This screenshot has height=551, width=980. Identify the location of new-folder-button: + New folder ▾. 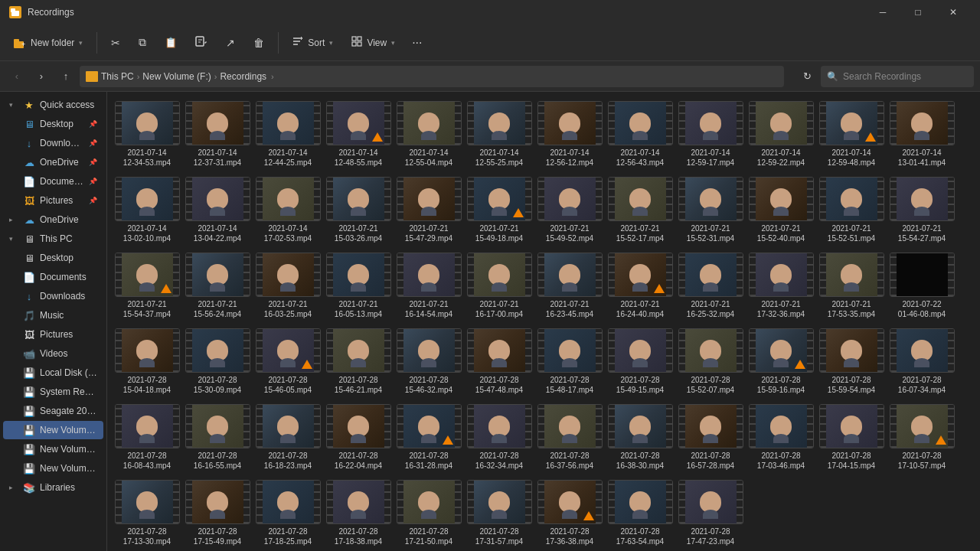
(48, 43).